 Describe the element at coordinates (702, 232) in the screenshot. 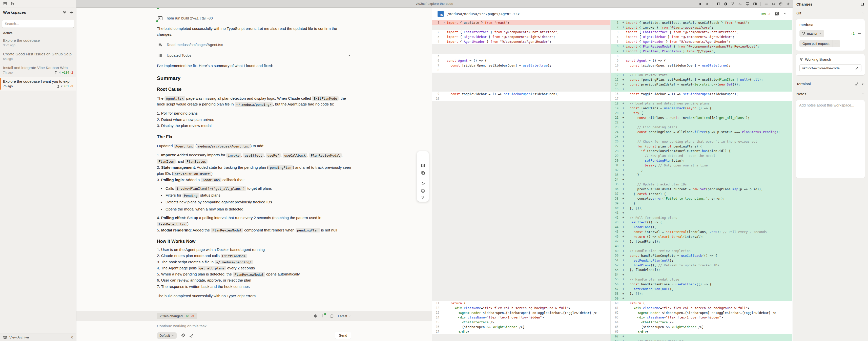

I see `diff-line: 45+ const interval = setInterval(loadPla…` at that location.